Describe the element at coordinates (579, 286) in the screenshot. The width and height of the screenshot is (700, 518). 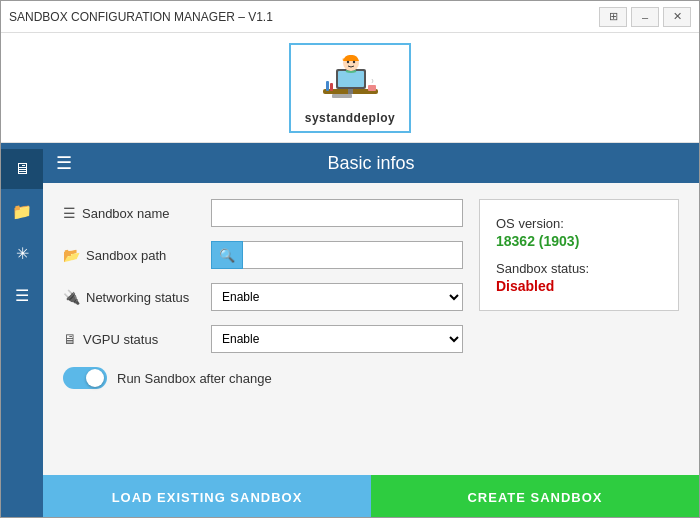
I see `sandbox-status-value: Disabled` at that location.